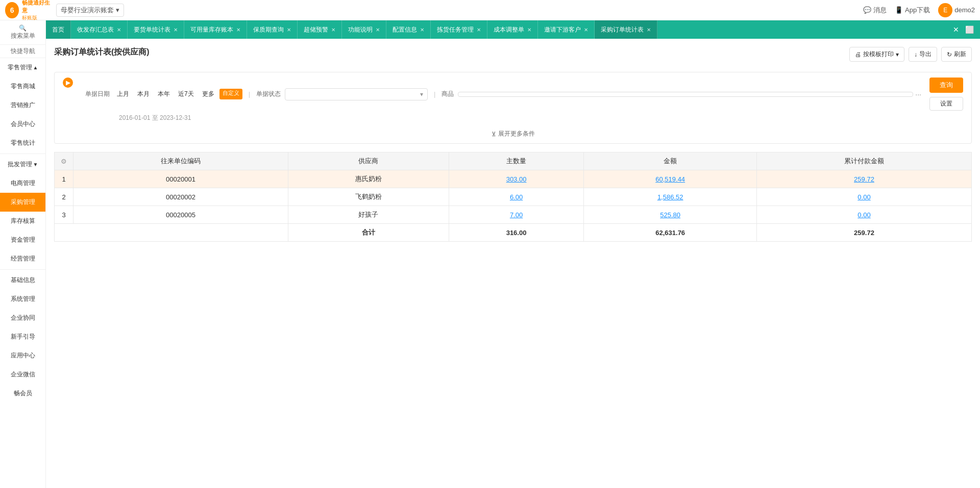 The image size is (980, 488). I want to click on filter-content: 单据日期 上月 本月 本年 近7天 更多 自定义 |, so click(524, 101).